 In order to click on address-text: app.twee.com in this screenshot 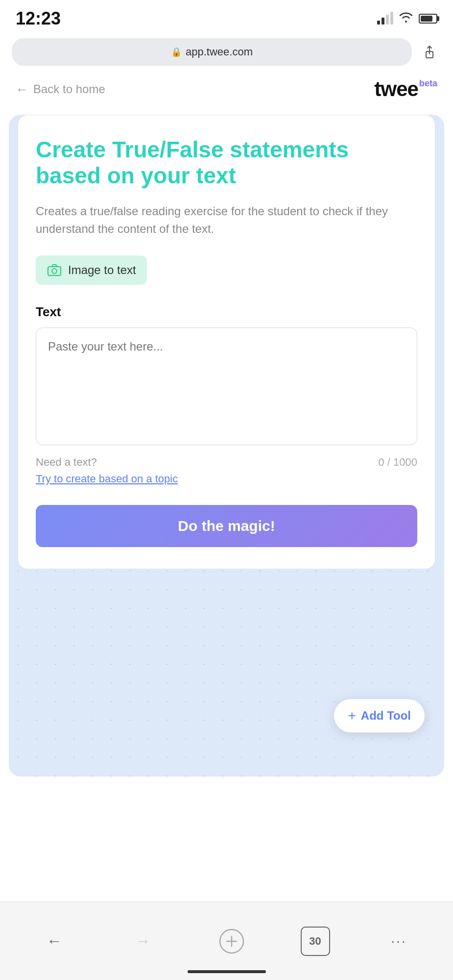, I will do `click(219, 52)`.